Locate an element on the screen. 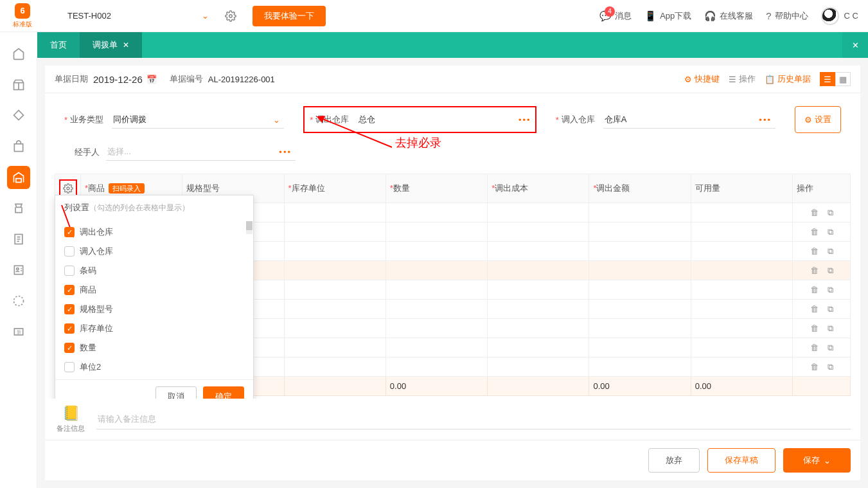 This screenshot has width=868, height=488. column-option: ✓数量 is located at coordinates (154, 348).